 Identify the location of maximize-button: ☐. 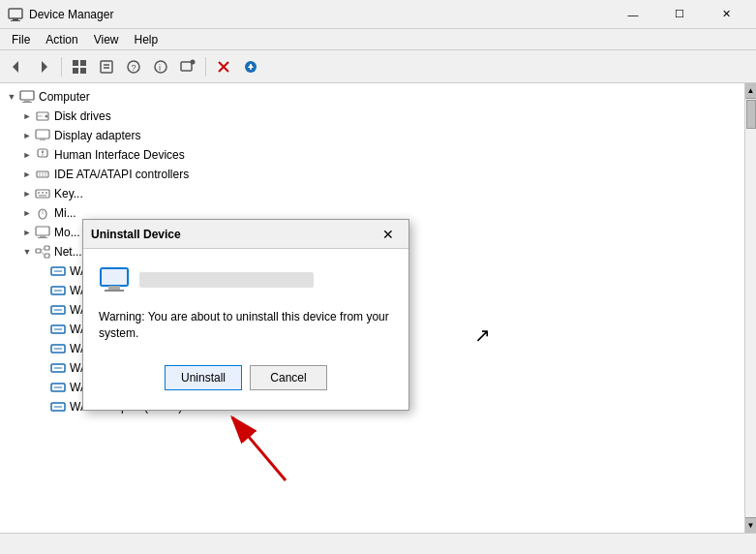
(680, 15).